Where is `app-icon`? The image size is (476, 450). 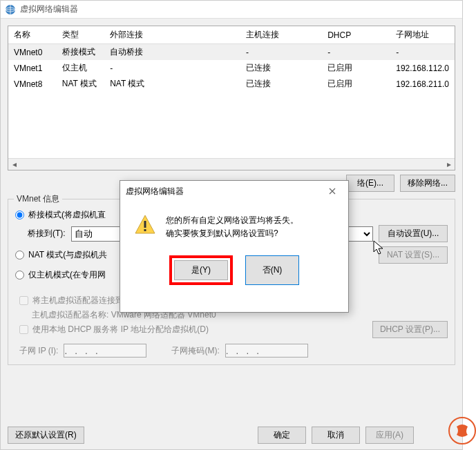
app-icon is located at coordinates (10, 10).